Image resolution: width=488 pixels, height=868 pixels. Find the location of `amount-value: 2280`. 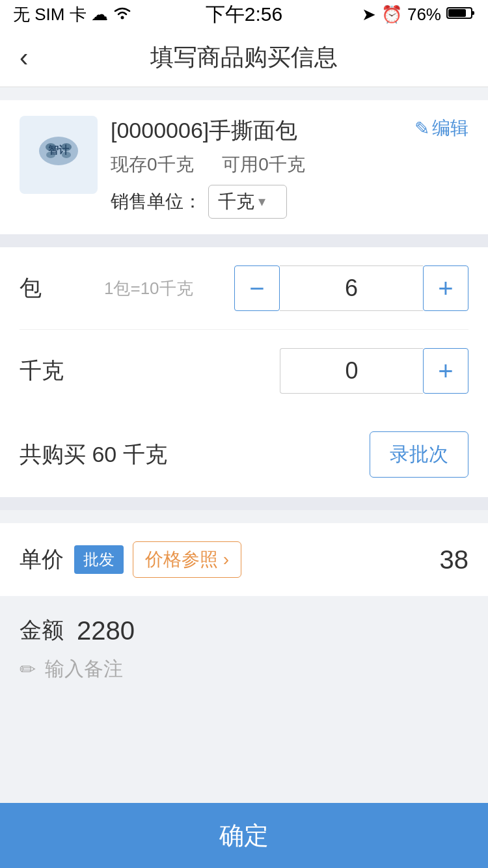

amount-value: 2280 is located at coordinates (105, 631).